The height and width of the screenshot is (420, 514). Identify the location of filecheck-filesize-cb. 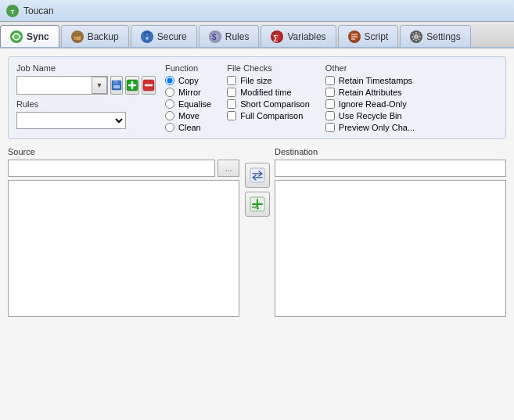
(232, 81).